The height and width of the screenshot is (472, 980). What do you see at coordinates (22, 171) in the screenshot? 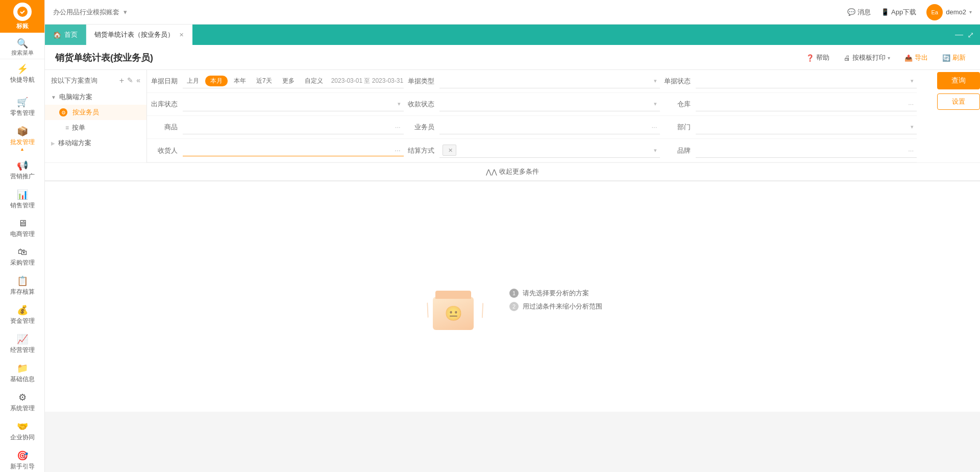
I see `sidebar-item-marketing: 📢 营销推广` at bounding box center [22, 171].